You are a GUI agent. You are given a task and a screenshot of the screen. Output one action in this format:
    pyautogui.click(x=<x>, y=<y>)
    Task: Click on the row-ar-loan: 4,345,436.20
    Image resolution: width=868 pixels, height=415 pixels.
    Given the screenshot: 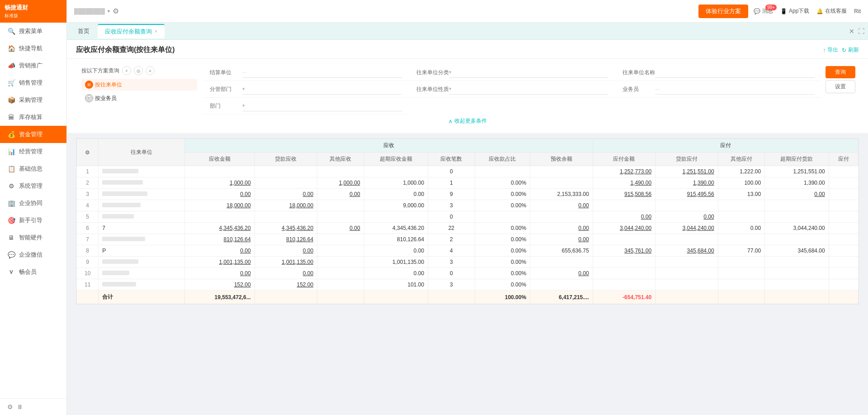 What is the action you would take?
    pyautogui.click(x=286, y=228)
    